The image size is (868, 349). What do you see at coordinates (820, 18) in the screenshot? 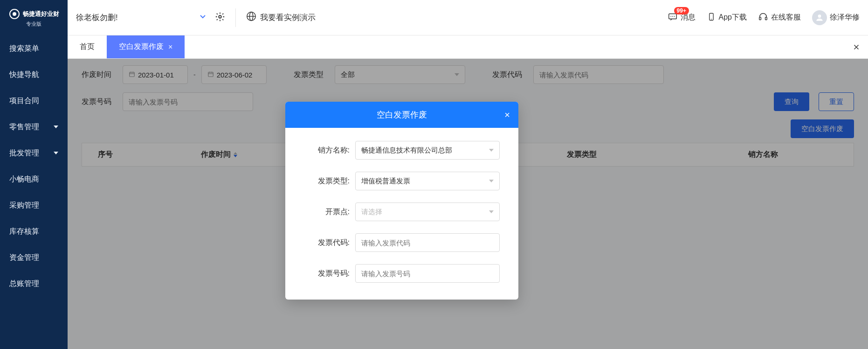
I see `avatar` at bounding box center [820, 18].